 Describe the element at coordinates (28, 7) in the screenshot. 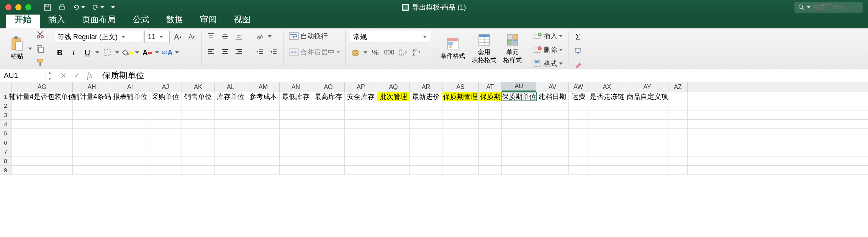

I see `maximize-window-icon` at that location.